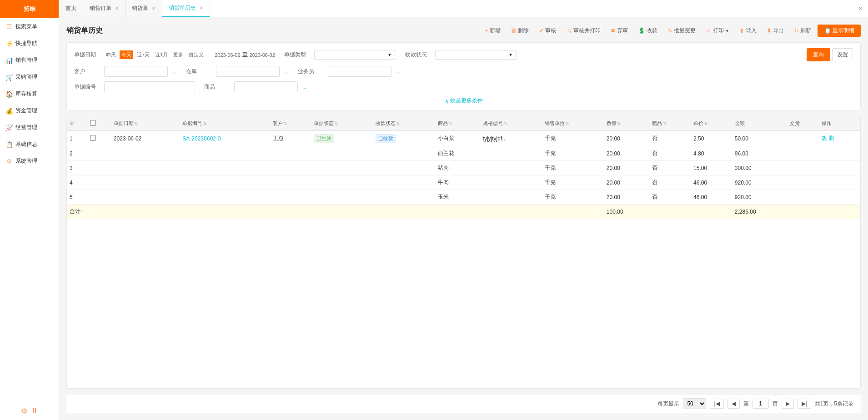  I want to click on footer-empty3, so click(711, 212).